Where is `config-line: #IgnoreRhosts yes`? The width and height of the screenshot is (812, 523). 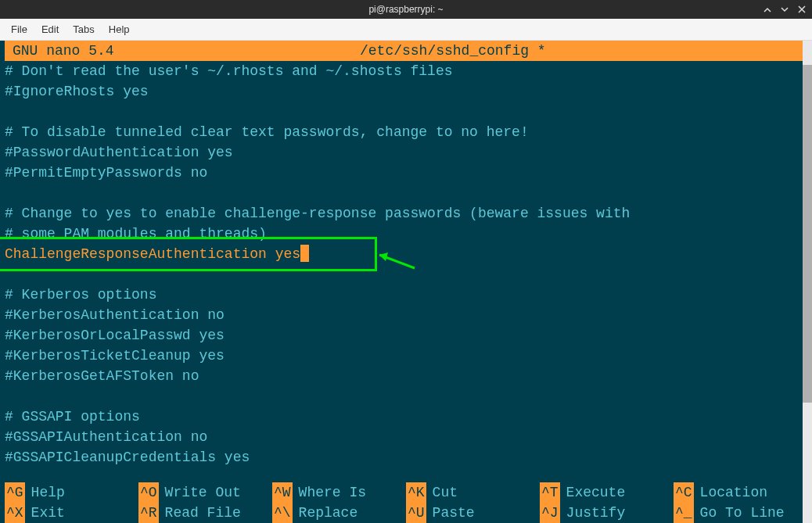 config-line: #IgnoreRhosts yes is located at coordinates (406, 91).